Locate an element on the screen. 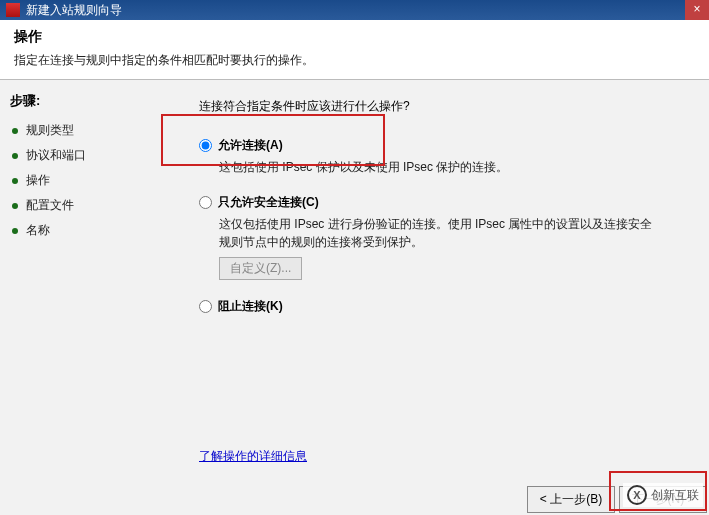 The height and width of the screenshot is (515, 709). option-row: 阻止连接(K) is located at coordinates (444, 306).